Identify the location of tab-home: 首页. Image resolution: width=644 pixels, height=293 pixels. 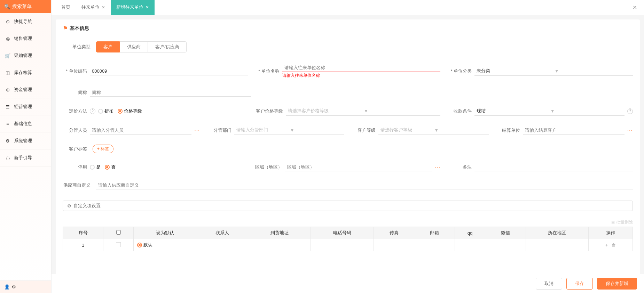
(66, 8).